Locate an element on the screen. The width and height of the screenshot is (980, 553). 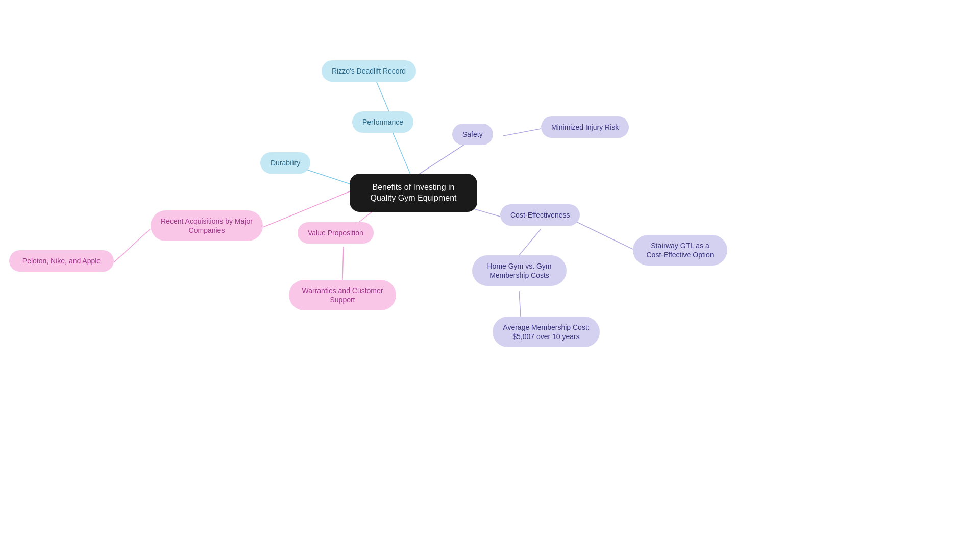
home-gym-vs-node: Home Gym vs. Gym Membership Costs is located at coordinates (520, 271).